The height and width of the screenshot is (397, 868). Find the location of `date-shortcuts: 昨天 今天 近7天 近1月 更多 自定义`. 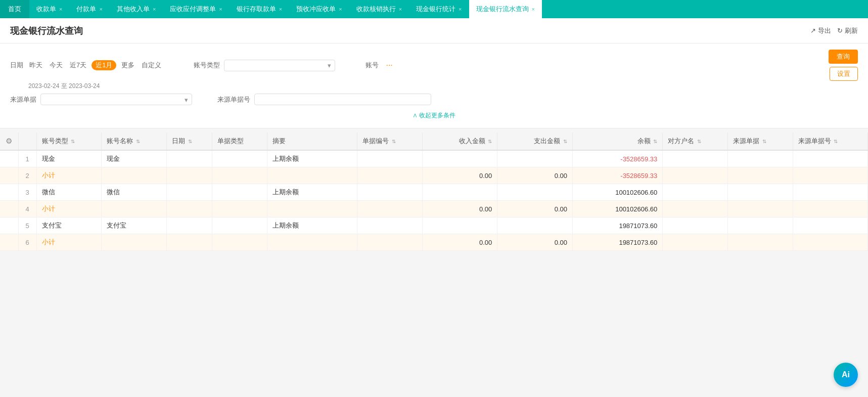

date-shortcuts: 昨天 今天 近7天 近1月 更多 自定义 is located at coordinates (95, 65).